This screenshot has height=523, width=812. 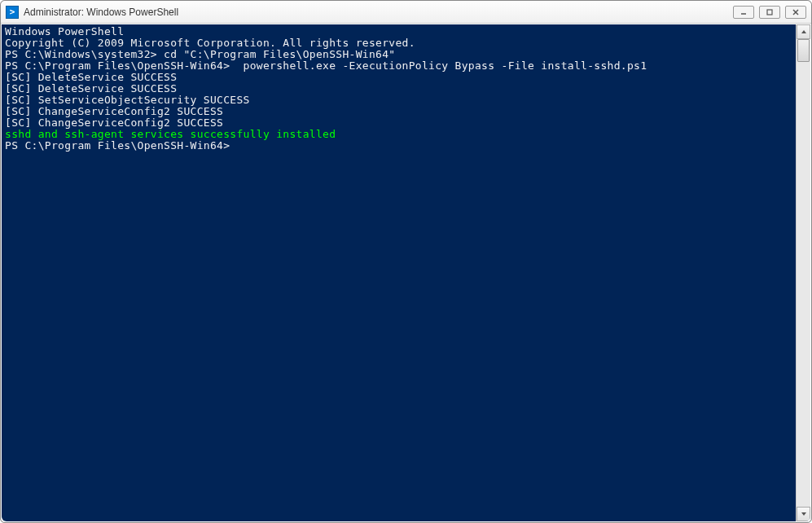 What do you see at coordinates (804, 32) in the screenshot?
I see `chevron-up-icon` at bounding box center [804, 32].